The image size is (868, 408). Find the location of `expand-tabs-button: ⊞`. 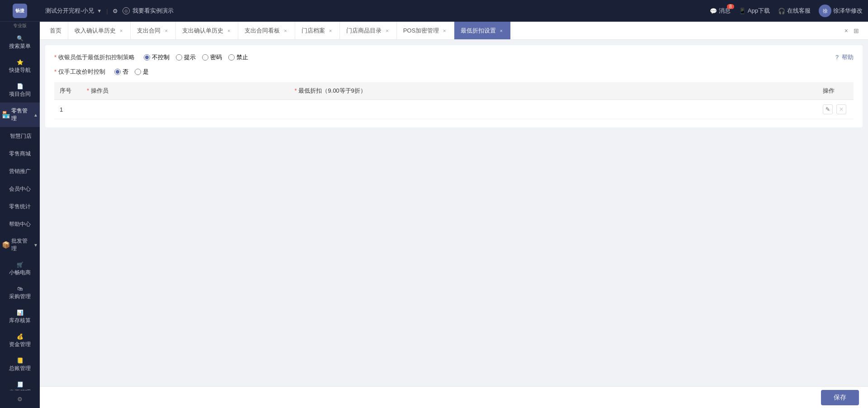

expand-tabs-button: ⊞ is located at coordinates (856, 31).